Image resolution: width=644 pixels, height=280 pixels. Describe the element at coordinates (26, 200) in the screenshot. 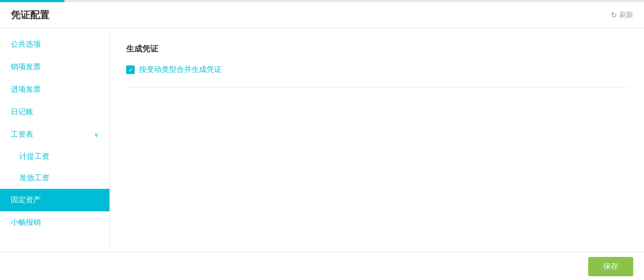

I see `sidebar-item-label-fixed-assets: 固定资产` at that location.